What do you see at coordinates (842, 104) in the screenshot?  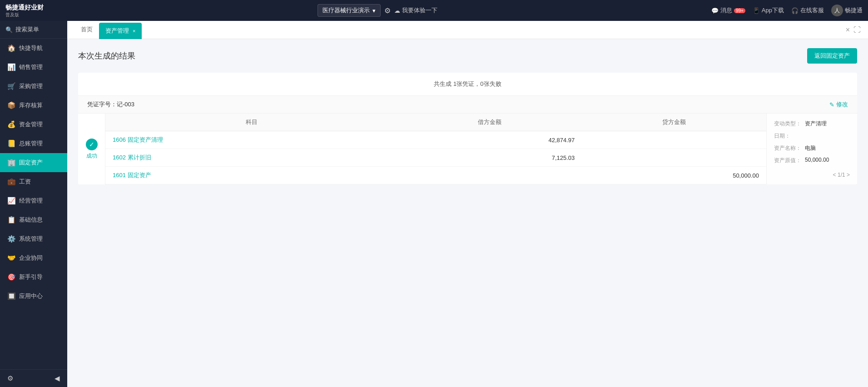 I see `edit-label: 修改` at bounding box center [842, 104].